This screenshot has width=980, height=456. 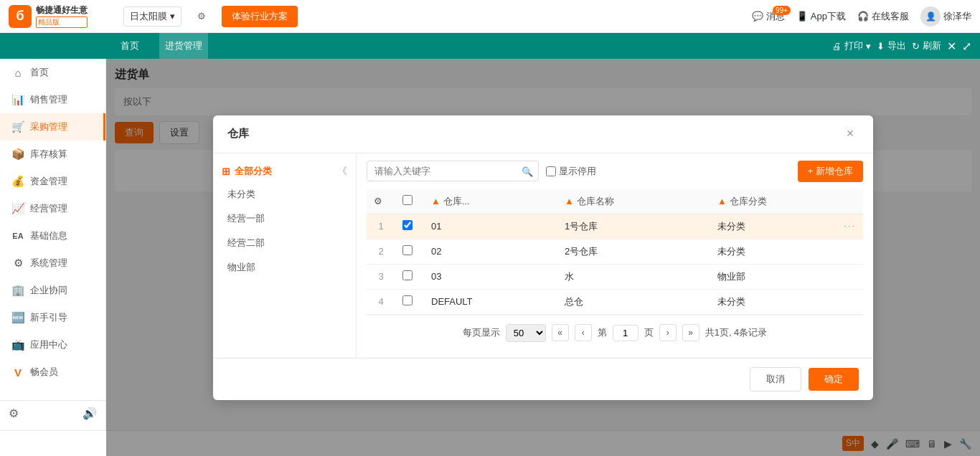 What do you see at coordinates (53, 263) in the screenshot?
I see `sidebar-item-system: ⚙ 系统管理` at bounding box center [53, 263].